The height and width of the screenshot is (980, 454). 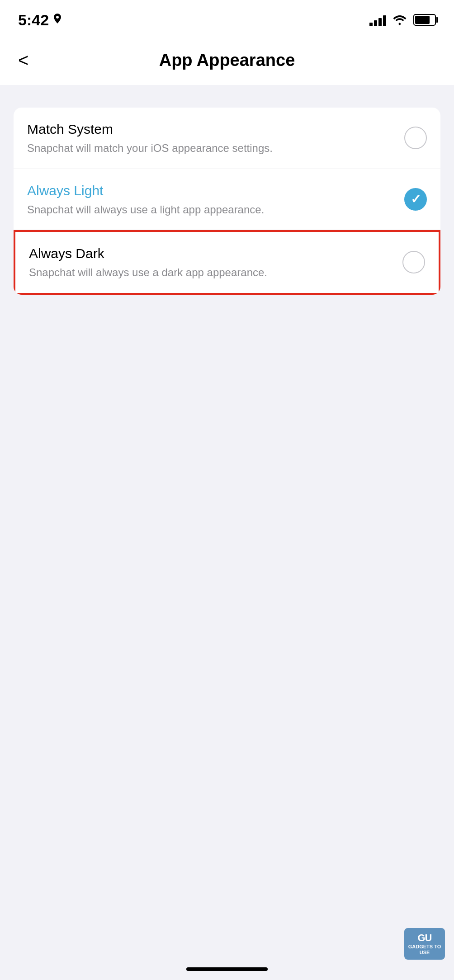 What do you see at coordinates (211, 129) in the screenshot?
I see `match-system-title: Match System` at bounding box center [211, 129].